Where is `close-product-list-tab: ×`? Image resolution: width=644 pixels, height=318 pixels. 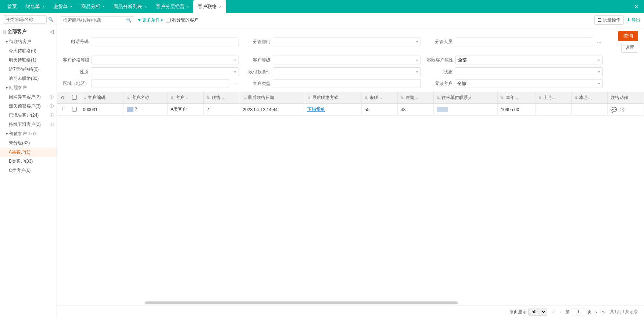 close-product-list-tab: × is located at coordinates (146, 7).